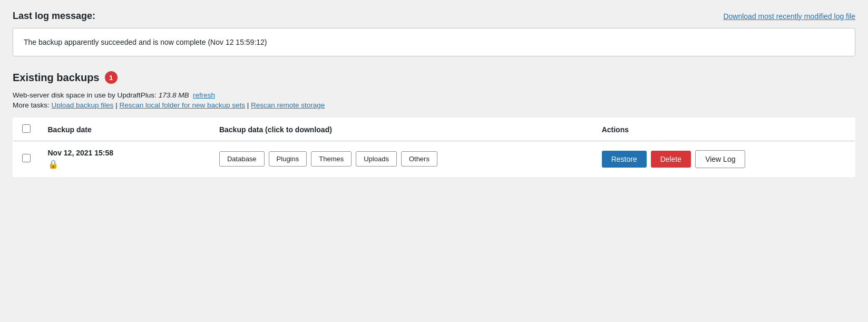  Describe the element at coordinates (724, 159) in the screenshot. I see `actions-cell: RestoreDeleteView Log` at that location.